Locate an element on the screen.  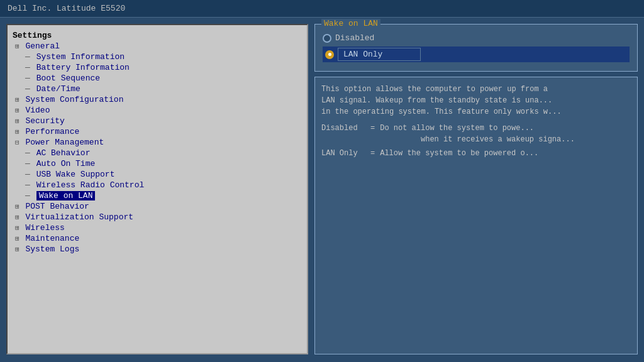
expand-icon-post: ⊞ is located at coordinates (18, 206).